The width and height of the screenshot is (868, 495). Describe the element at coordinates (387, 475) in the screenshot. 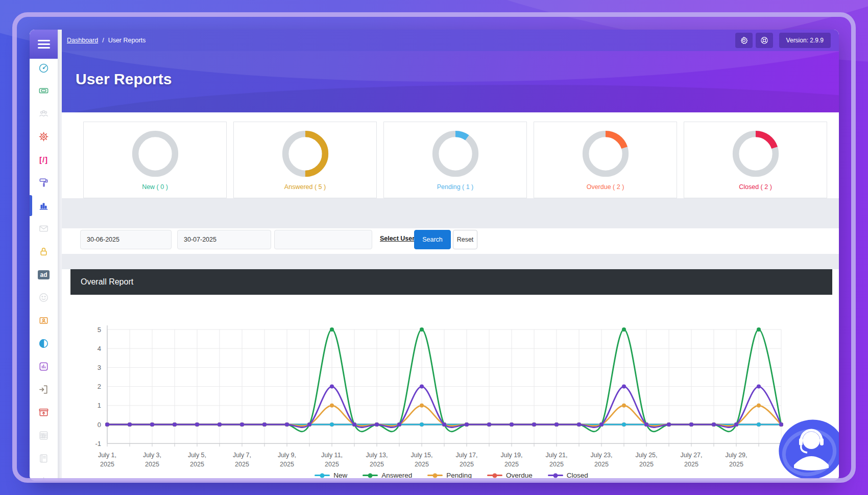

I see `legend-item-answered: Answered` at that location.